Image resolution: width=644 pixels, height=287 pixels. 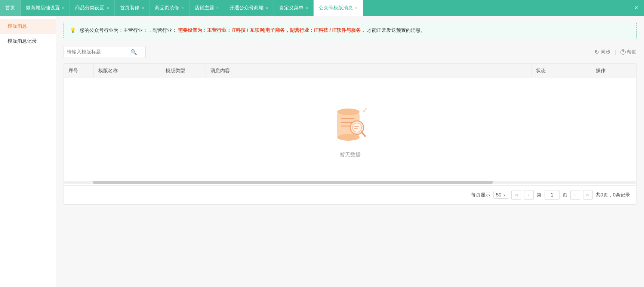 What do you see at coordinates (632, 52) in the screenshot?
I see `help-label: 帮助` at bounding box center [632, 52].